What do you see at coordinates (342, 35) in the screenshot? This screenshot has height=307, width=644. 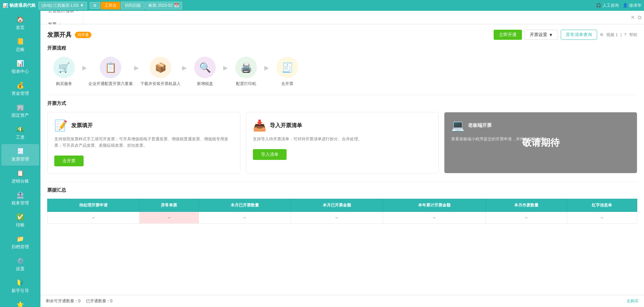 I see `page-header: 发票开具 待开通 立即开通 开票设置 ▼ 异常清单查询 ⚙ 视频 1 | ?` at bounding box center [342, 35].